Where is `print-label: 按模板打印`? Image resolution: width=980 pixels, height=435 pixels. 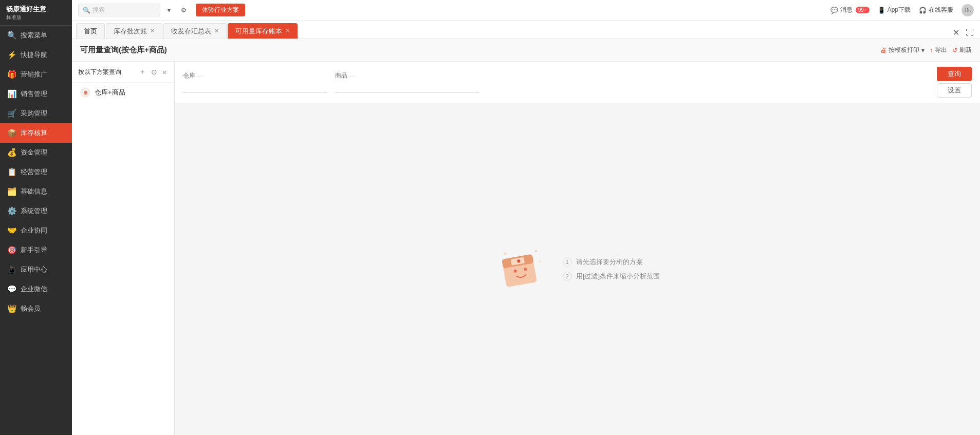
print-label: 按模板打印 is located at coordinates (904, 50).